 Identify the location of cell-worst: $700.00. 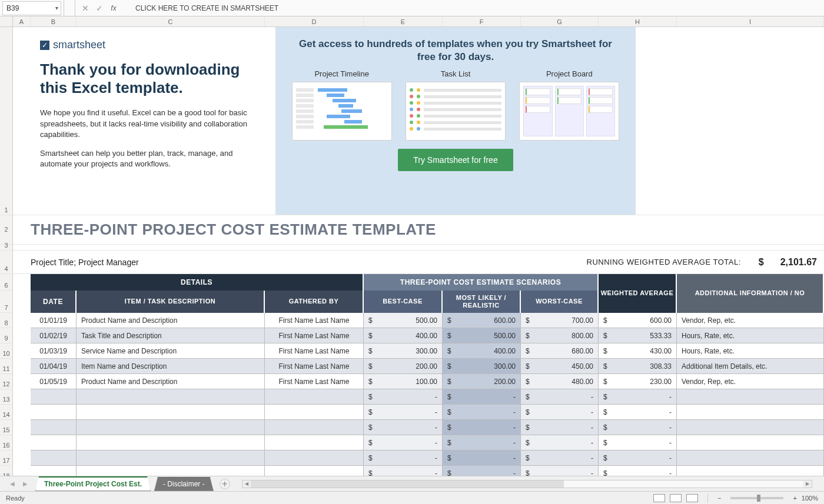
(560, 321).